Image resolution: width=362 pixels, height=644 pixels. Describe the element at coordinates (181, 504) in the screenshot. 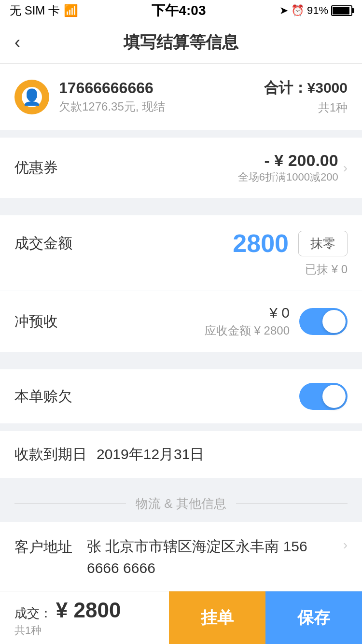

I see `logistics-label: 物流 & 其他信息` at that location.